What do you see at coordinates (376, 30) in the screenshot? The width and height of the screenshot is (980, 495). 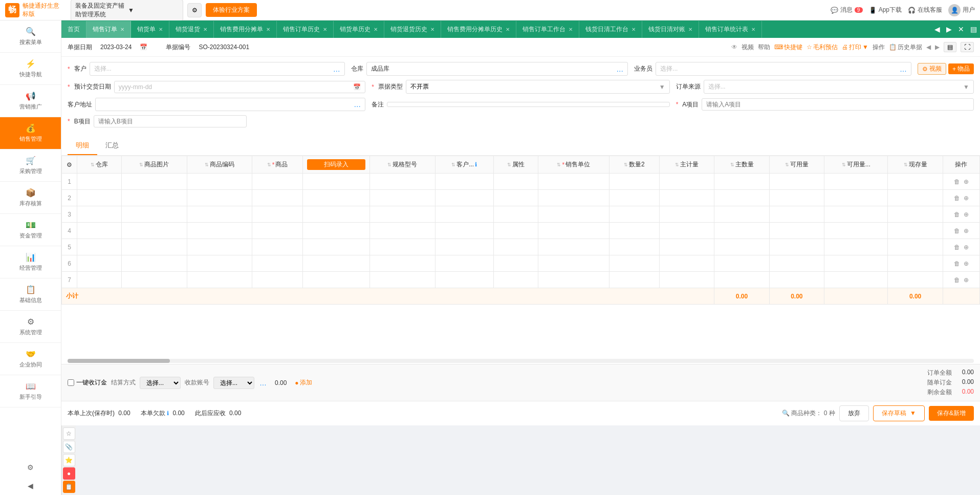 I see `tab-close-6: ✕` at bounding box center [376, 30].